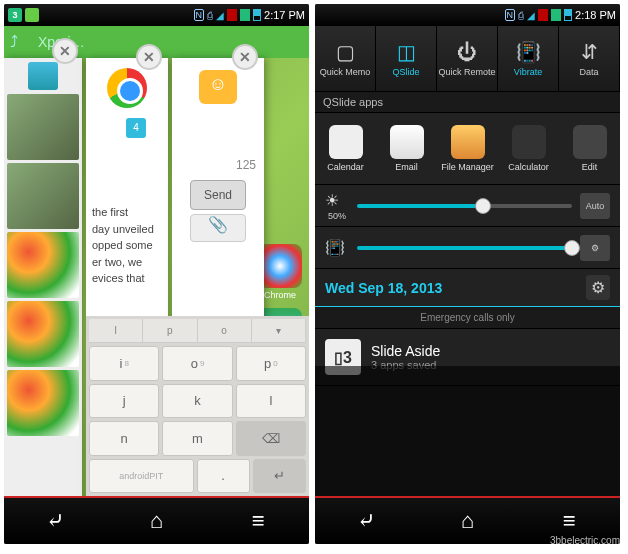  I want to click on quickmemo-icon: ▢, so click(346, 52).